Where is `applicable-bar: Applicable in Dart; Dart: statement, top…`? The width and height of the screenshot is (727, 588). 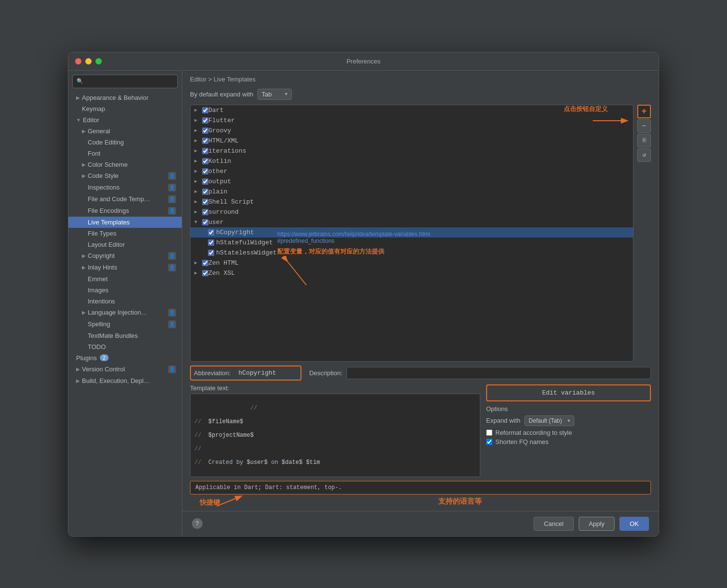 applicable-bar: Applicable in Dart; Dart: statement, top… is located at coordinates (421, 488).